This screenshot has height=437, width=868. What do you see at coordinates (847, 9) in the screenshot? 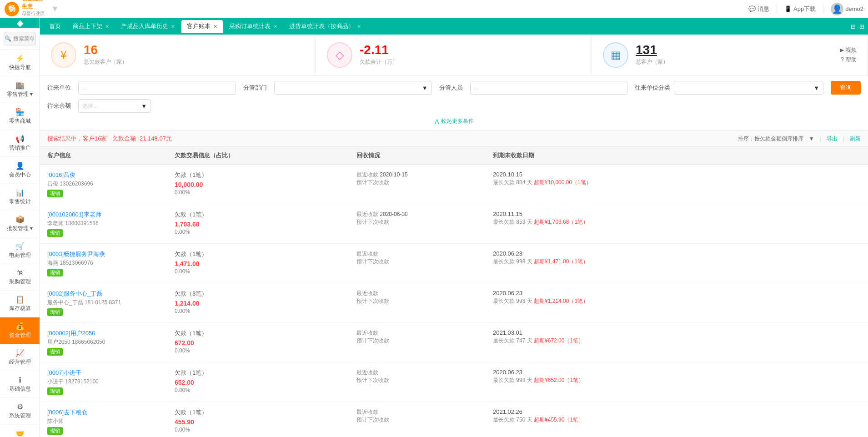
I see `user-menu: 👤 demo2` at bounding box center [847, 9].